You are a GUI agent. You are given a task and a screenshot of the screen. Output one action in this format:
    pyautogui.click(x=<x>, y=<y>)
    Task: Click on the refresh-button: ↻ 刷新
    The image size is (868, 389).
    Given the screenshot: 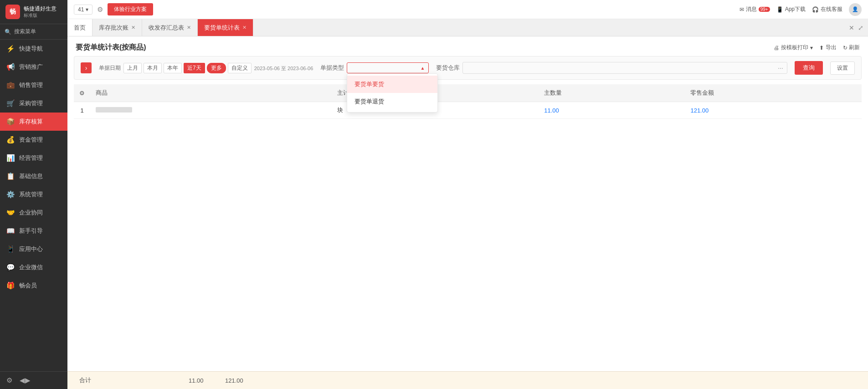 What is the action you would take?
    pyautogui.click(x=851, y=47)
    